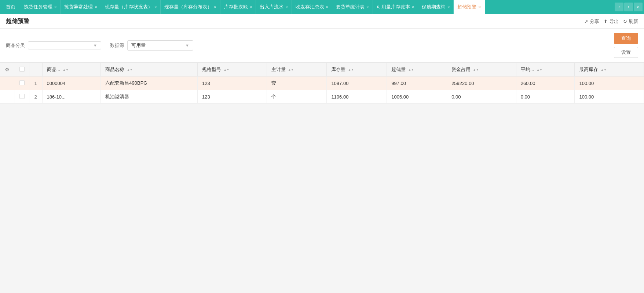  I want to click on page-actions: ➚ 分享 ⬆ 导出 ↻ 刷新, so click(611, 22).